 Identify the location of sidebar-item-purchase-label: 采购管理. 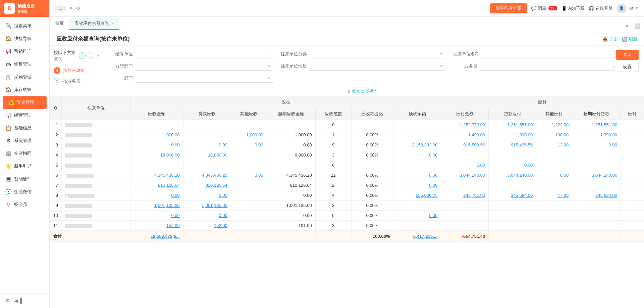
(23, 77).